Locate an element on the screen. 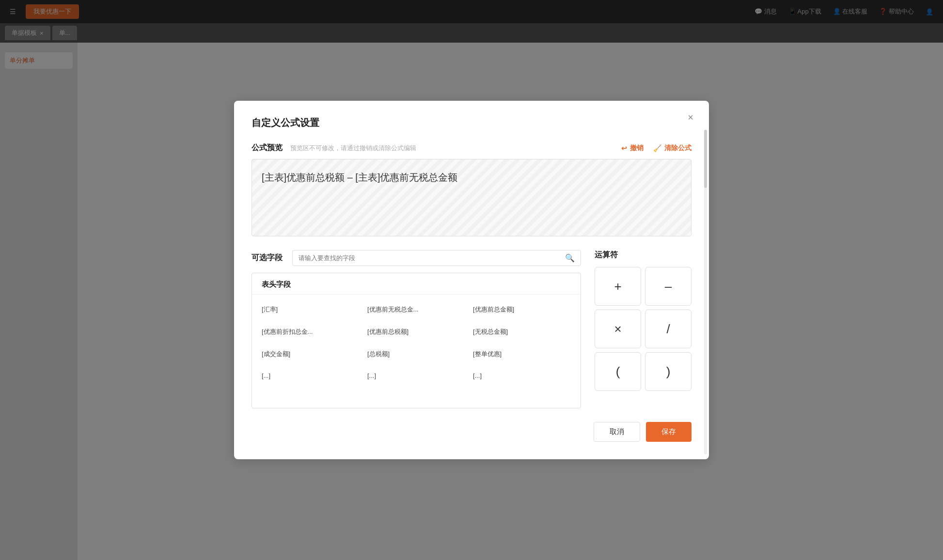 The image size is (943, 560). modal-scrollbar-thumb is located at coordinates (706, 159).